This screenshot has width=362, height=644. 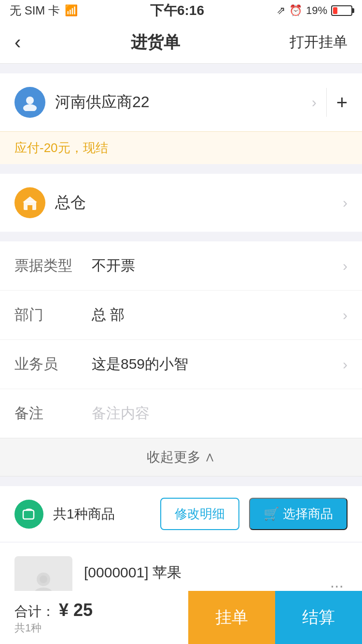 What do you see at coordinates (199, 573) in the screenshot?
I see `product-name: [0000001] 苹果` at bounding box center [199, 573].